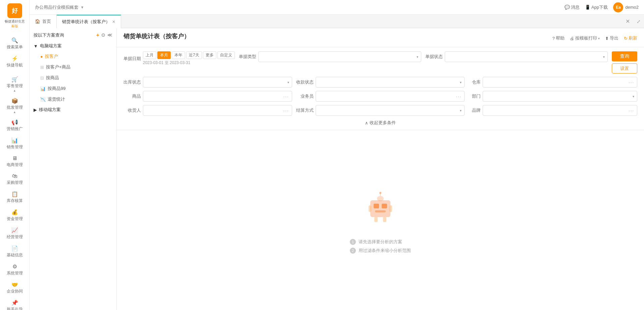 The height and width of the screenshot is (310, 644). I want to click on date-btn-last7: 近7天, so click(194, 55).